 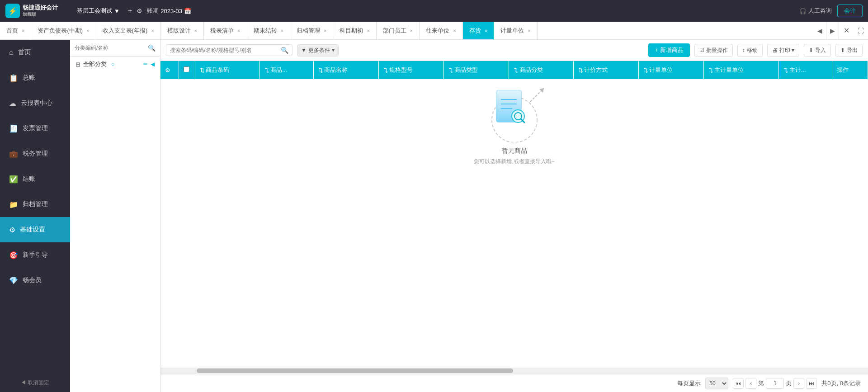 I want to click on tab-bar: 首页×资产负债表(中期)×收入支出表(年报)×模版设计×税表清单×期末结转×归档…, so click(x=434, y=31).